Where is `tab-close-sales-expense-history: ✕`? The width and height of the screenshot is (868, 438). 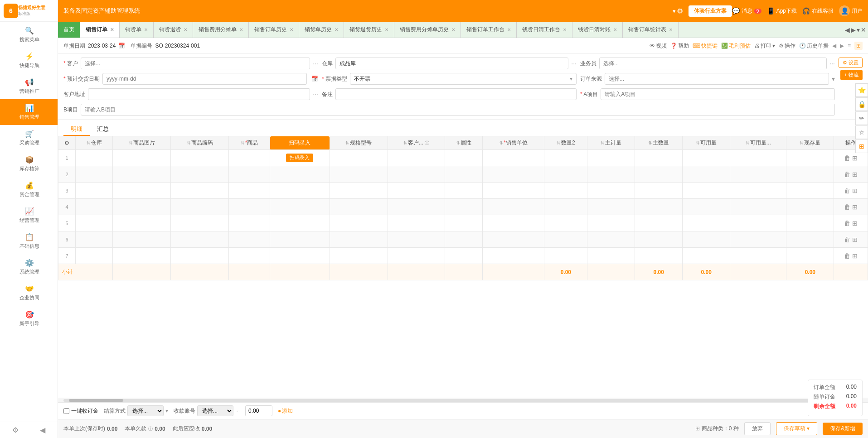
tab-close-sales-expense-history: ✕ is located at coordinates (453, 30).